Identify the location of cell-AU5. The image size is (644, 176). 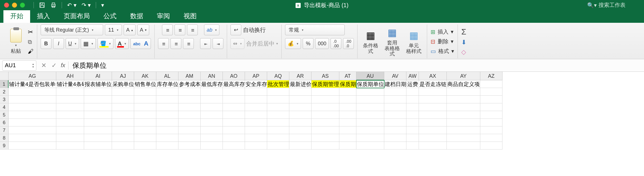
(370, 115).